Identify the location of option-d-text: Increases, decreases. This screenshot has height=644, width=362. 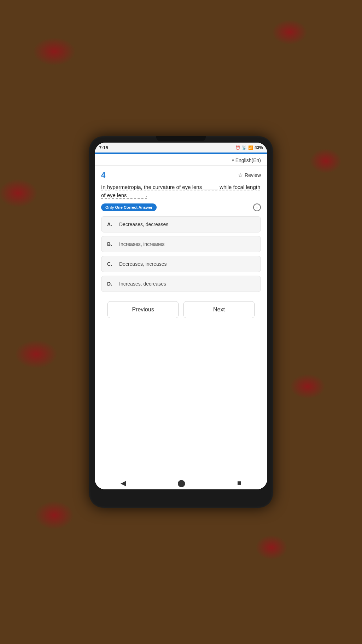
(143, 284).